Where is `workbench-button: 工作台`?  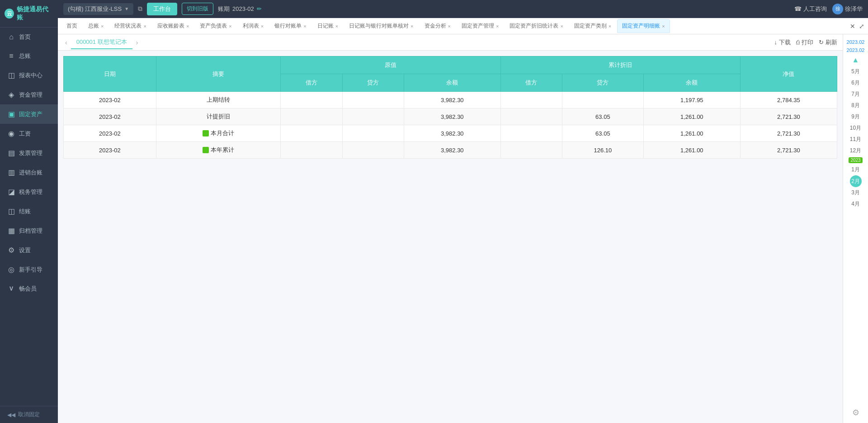
workbench-button: 工作台 is located at coordinates (162, 9).